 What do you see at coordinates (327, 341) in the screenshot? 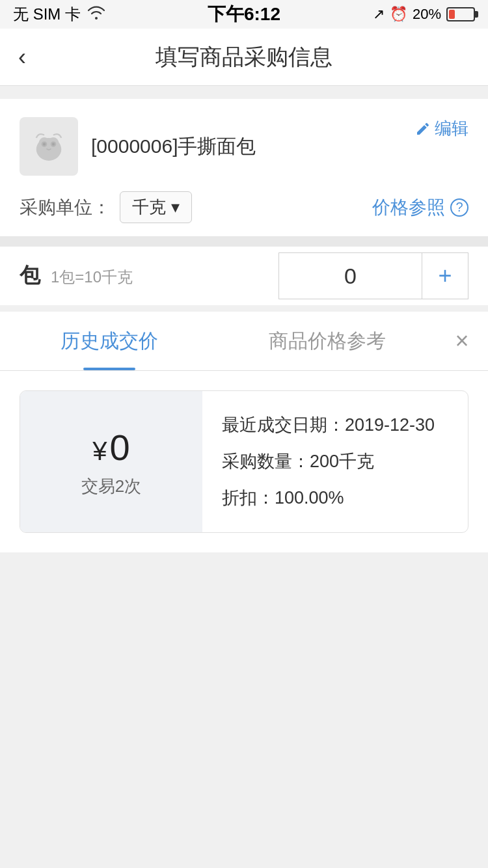
I see `tab-product-price-ref: 商品价格参考` at bounding box center [327, 341].